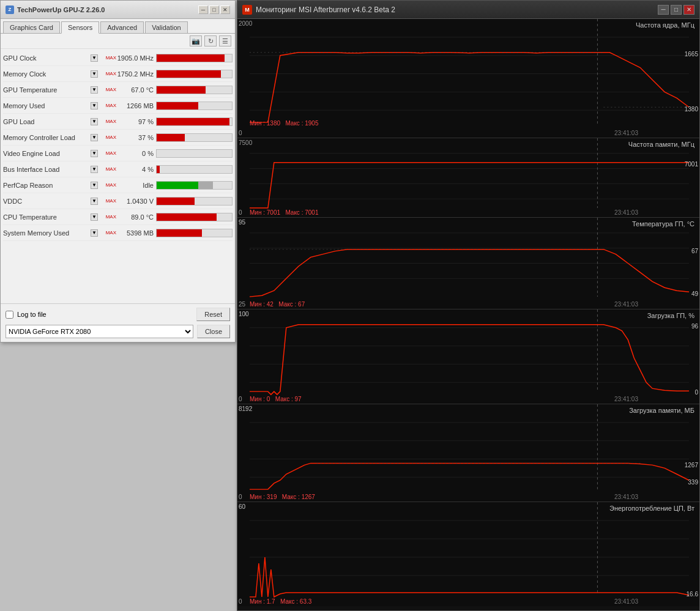 The width and height of the screenshot is (700, 611). I want to click on chart-cpu-power-val1: 16.6, so click(693, 594).